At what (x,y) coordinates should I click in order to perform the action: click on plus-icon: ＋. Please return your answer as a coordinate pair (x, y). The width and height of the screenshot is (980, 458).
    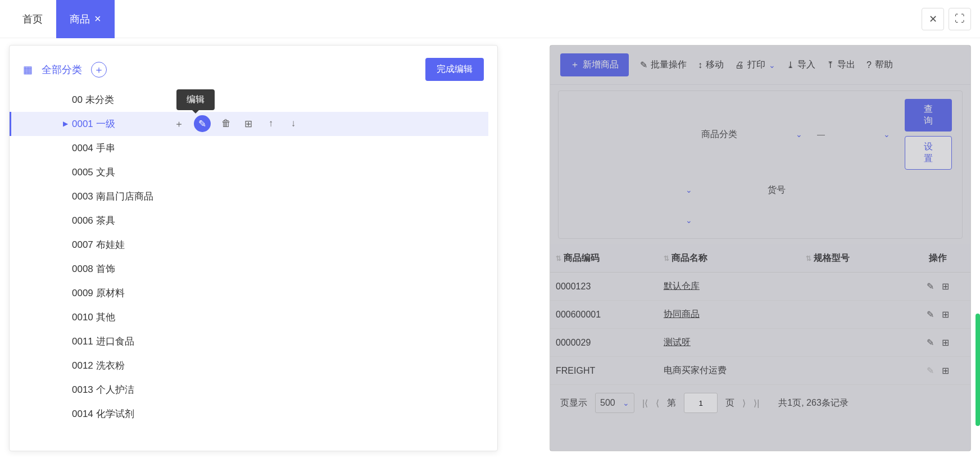
    Looking at the image, I should click on (575, 65).